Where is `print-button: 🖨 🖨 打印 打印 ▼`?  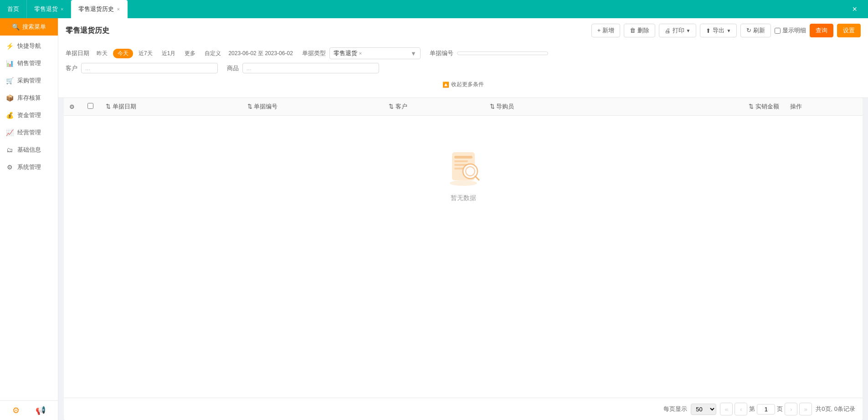
print-button: 🖨 🖨 打印 打印 ▼ is located at coordinates (678, 31).